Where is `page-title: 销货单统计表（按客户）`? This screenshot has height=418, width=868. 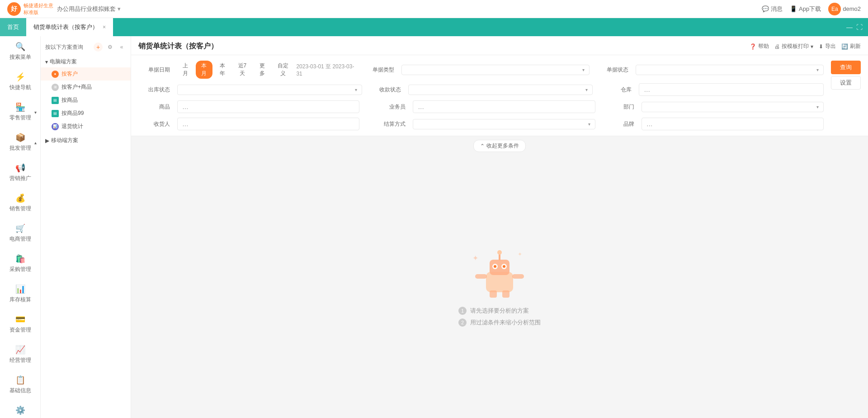 page-title: 销货单统计表（按客户） is located at coordinates (178, 46).